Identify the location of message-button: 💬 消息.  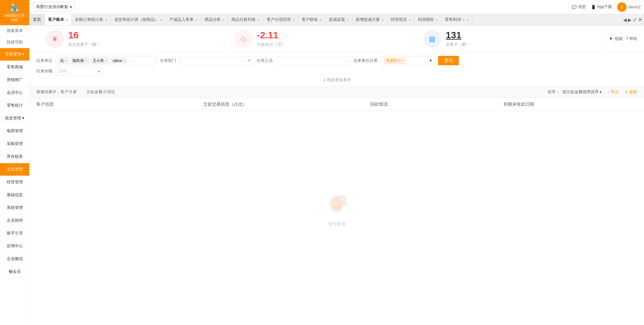
(579, 7).